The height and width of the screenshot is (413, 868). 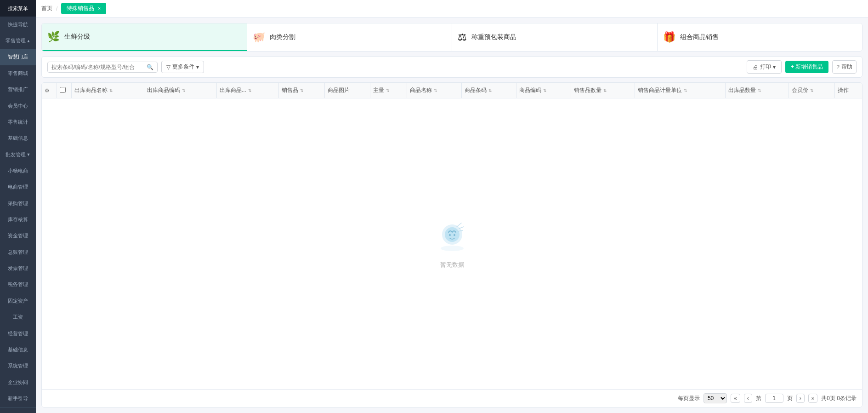 What do you see at coordinates (301, 91) in the screenshot?
I see `col-sale-item: 销售品 ⇅` at bounding box center [301, 91].